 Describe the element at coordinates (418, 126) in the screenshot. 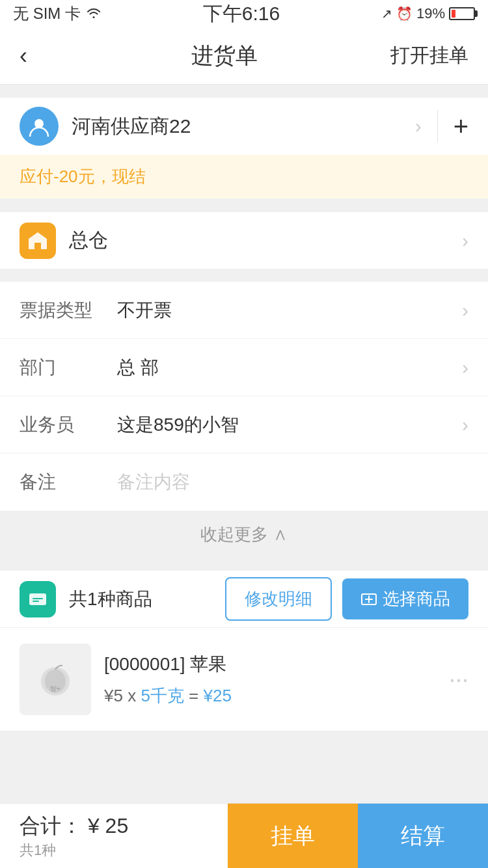

I see `supplier-chevron-icon: ›` at that location.